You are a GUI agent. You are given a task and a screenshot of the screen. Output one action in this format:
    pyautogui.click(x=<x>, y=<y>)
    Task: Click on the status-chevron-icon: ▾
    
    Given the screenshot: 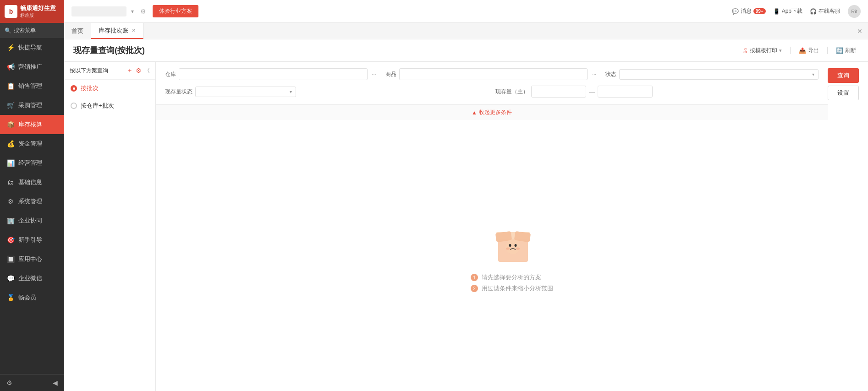 What is the action you would take?
    pyautogui.click(x=813, y=74)
    